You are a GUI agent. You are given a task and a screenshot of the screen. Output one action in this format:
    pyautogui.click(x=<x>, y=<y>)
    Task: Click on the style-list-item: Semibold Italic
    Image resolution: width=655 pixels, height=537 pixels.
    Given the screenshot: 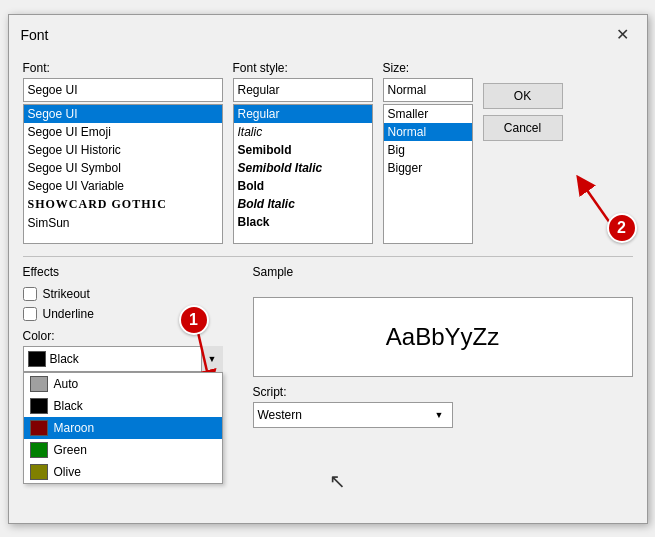 What is the action you would take?
    pyautogui.click(x=303, y=168)
    